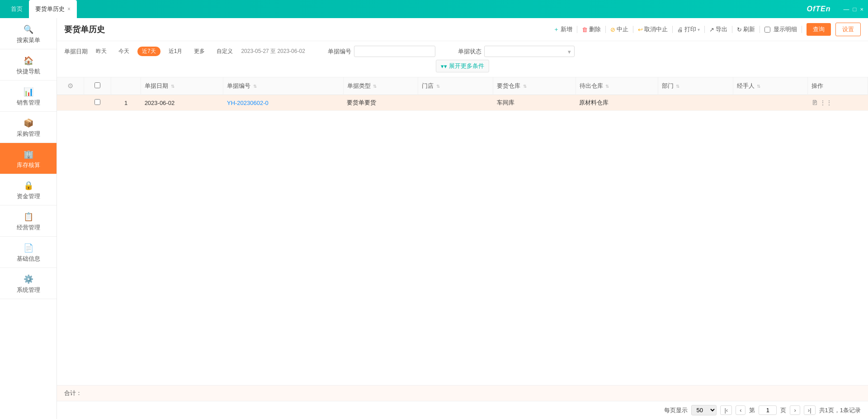  Describe the element at coordinates (462, 66) in the screenshot. I see `expand-more-btn: ▾▾ 展开更多条件` at that location.